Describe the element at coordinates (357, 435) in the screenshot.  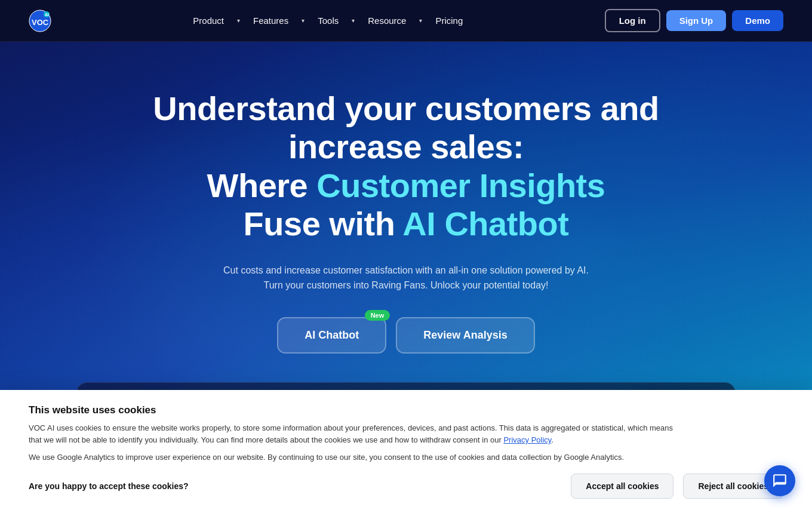
I see `cookie-body: VOC AI uses cookies to ensure the websit…` at that location.